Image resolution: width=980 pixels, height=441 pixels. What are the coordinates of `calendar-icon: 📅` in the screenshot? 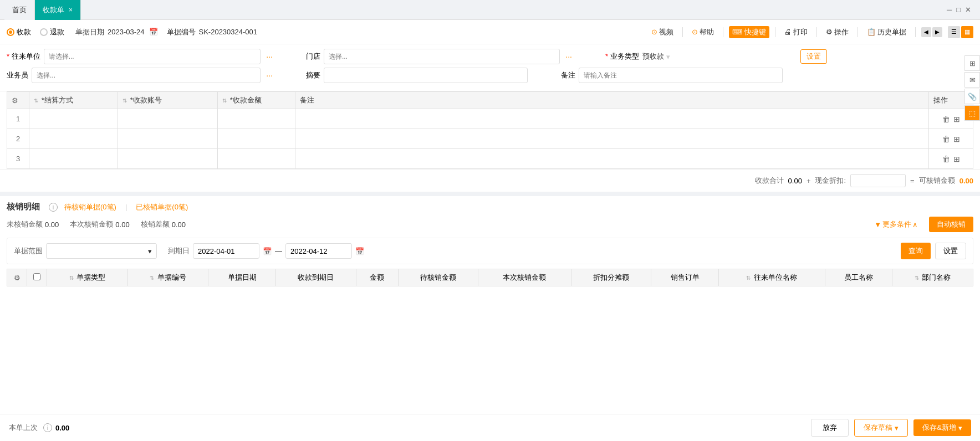 It's located at (154, 32).